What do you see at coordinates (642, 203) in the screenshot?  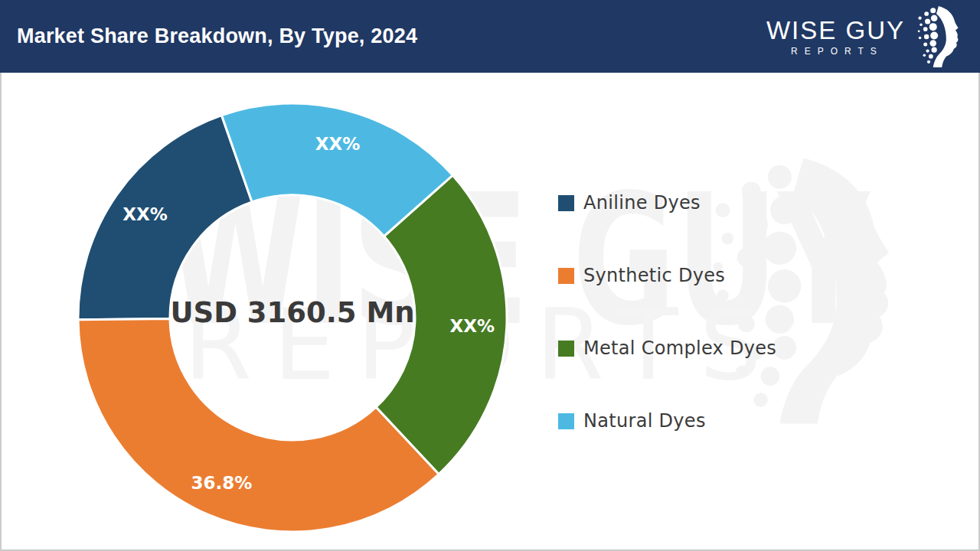 I see `legend-label: Aniline Dyes` at bounding box center [642, 203].